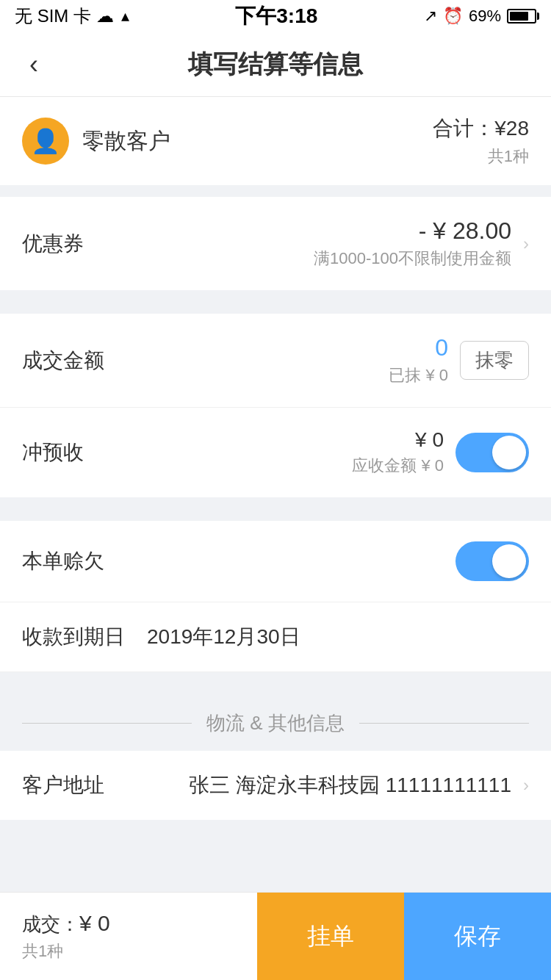 The height and width of the screenshot is (980, 551). I want to click on status-bar: 无 SIM 卡 ☁ ▴ 下午3:18 ↗ ⏰ 69%, so click(276, 16).